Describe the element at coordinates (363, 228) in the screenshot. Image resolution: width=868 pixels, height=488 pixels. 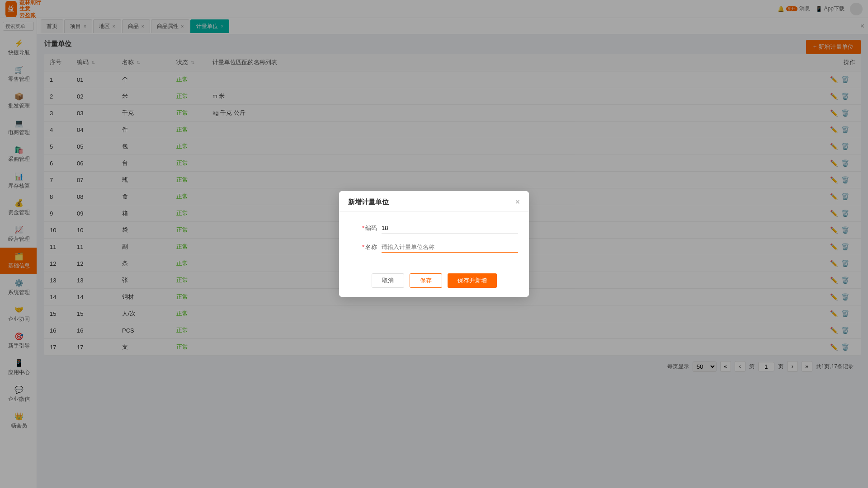
I see `code-label: *编码` at that location.